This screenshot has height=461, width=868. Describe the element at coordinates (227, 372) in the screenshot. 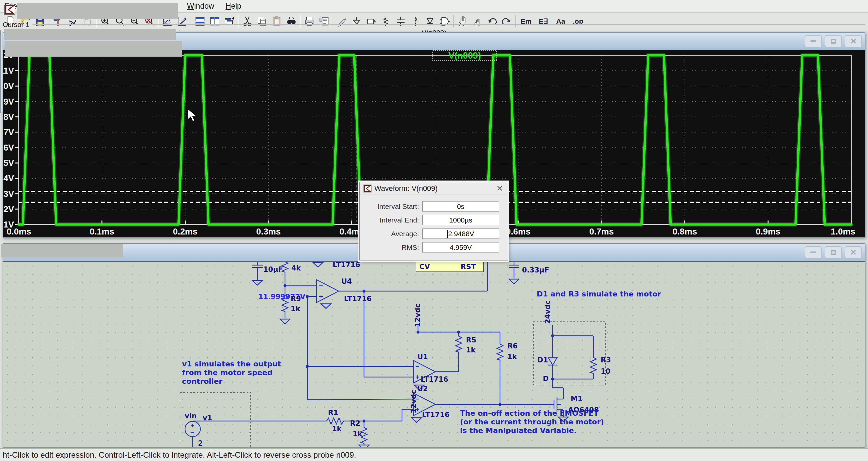

I see `svg-text: from the motor speed` at that location.